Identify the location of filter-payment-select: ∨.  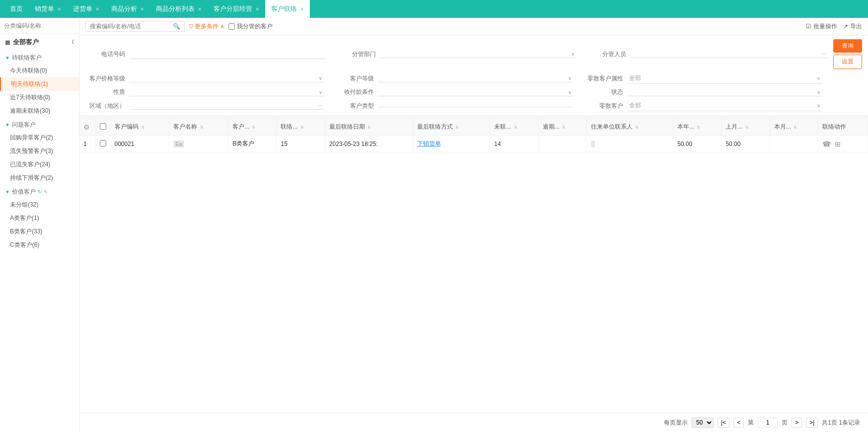
(476, 92).